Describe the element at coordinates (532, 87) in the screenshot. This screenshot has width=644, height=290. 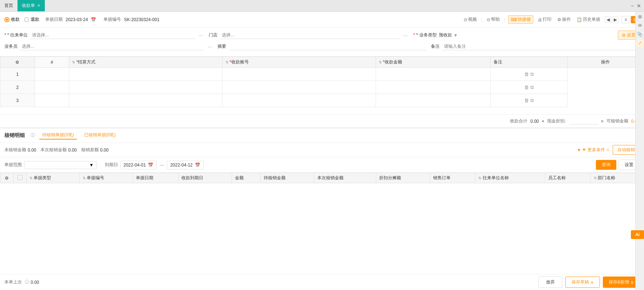
I see `row-2-copy-icon: ⧉` at that location.